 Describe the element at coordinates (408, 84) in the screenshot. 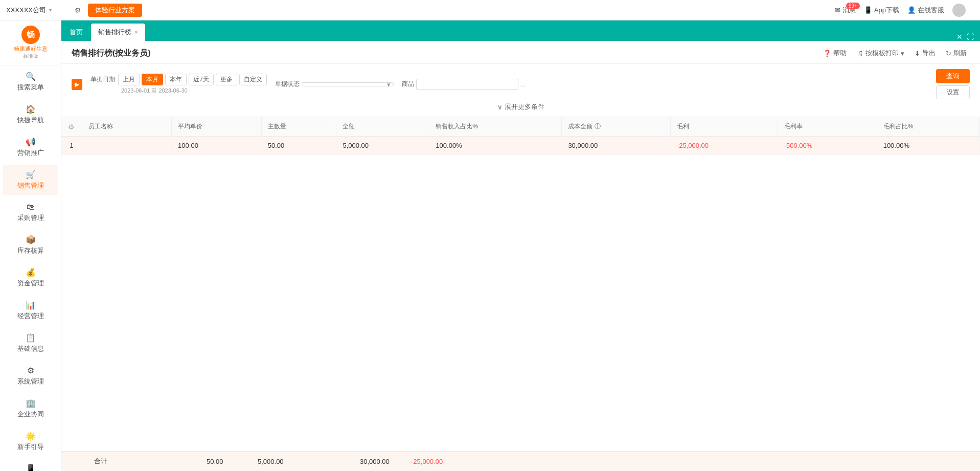

I see `goods-label: 商品` at that location.